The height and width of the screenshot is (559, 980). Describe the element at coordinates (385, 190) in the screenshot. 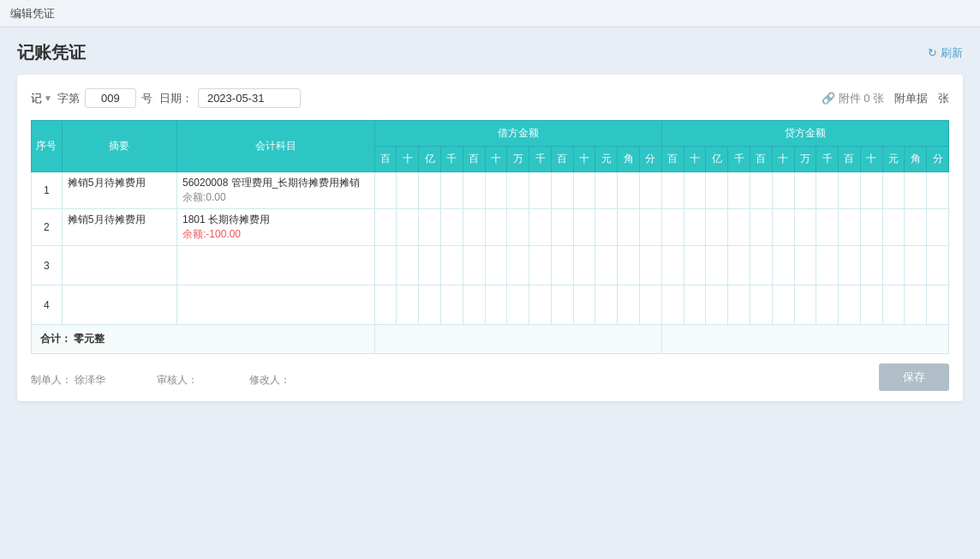

I see `row1-d1` at that location.